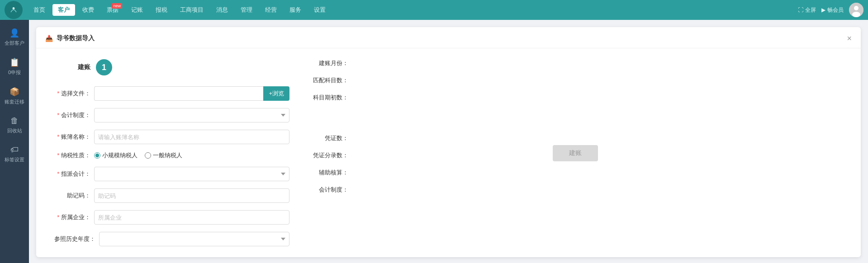 The height and width of the screenshot is (263, 868). Describe the element at coordinates (575, 98) in the screenshot. I see `subject-initial-row: 科目期初数：` at that location.